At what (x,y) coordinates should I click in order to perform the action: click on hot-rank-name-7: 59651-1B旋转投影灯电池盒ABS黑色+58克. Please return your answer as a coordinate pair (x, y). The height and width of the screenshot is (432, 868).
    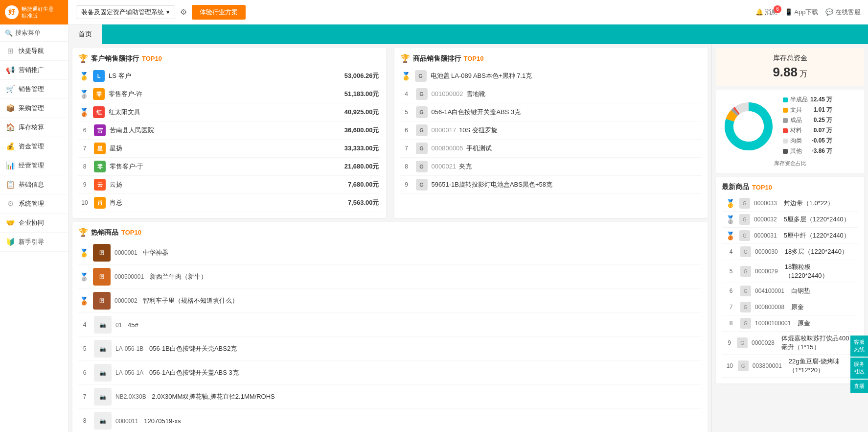
    Looking at the image, I should click on (567, 185).